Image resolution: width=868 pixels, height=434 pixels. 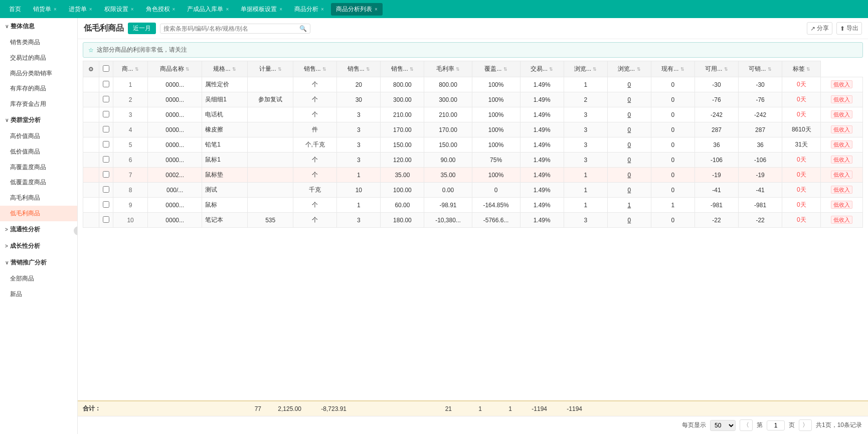 I want to click on next-page-button: 〉, so click(x=805, y=425).